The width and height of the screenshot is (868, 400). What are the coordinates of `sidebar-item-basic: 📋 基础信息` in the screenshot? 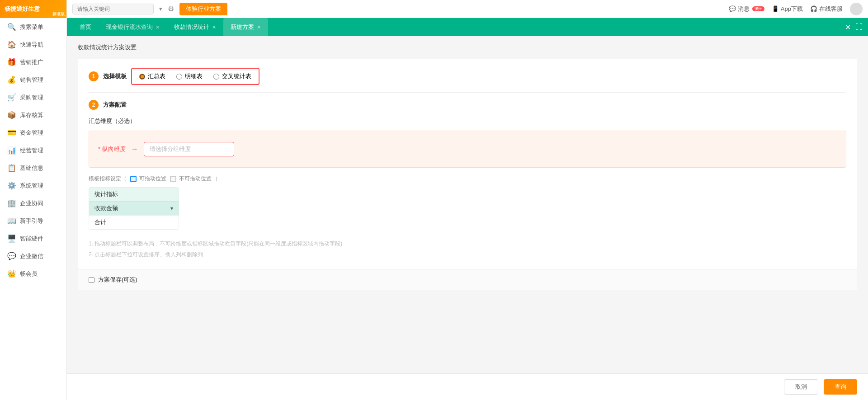 It's located at (33, 168).